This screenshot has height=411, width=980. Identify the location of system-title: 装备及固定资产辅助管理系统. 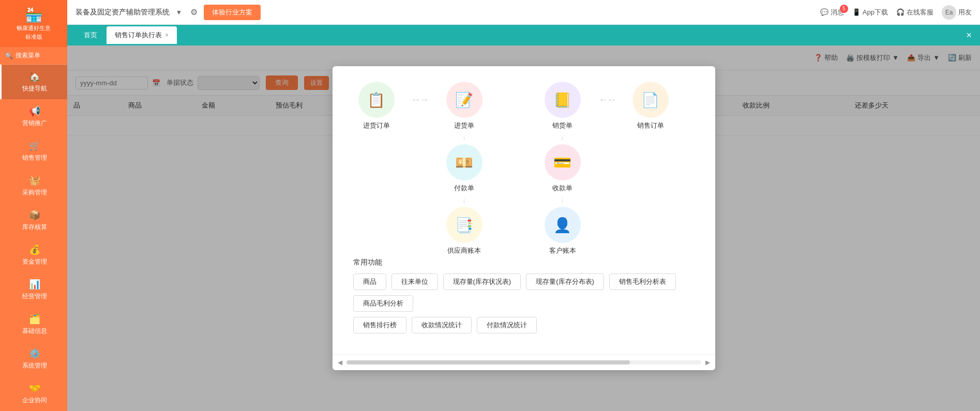
(123, 12).